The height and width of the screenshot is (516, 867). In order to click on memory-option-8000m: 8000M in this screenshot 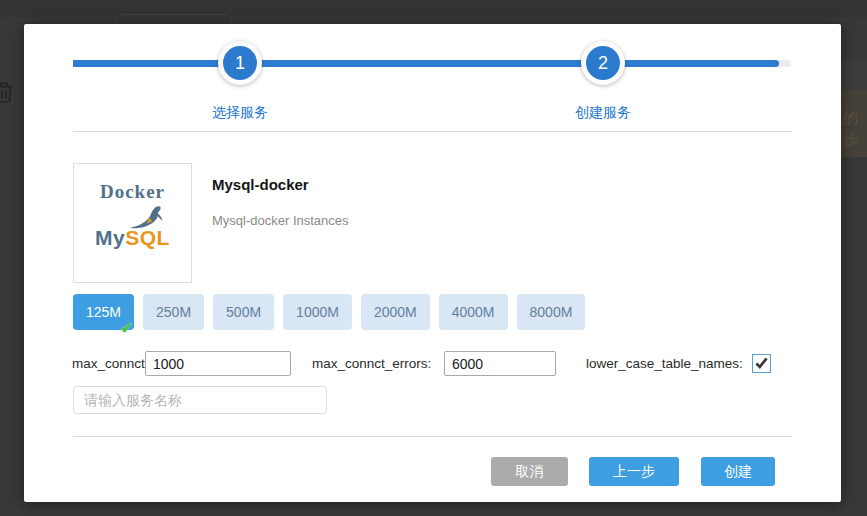, I will do `click(552, 312)`.